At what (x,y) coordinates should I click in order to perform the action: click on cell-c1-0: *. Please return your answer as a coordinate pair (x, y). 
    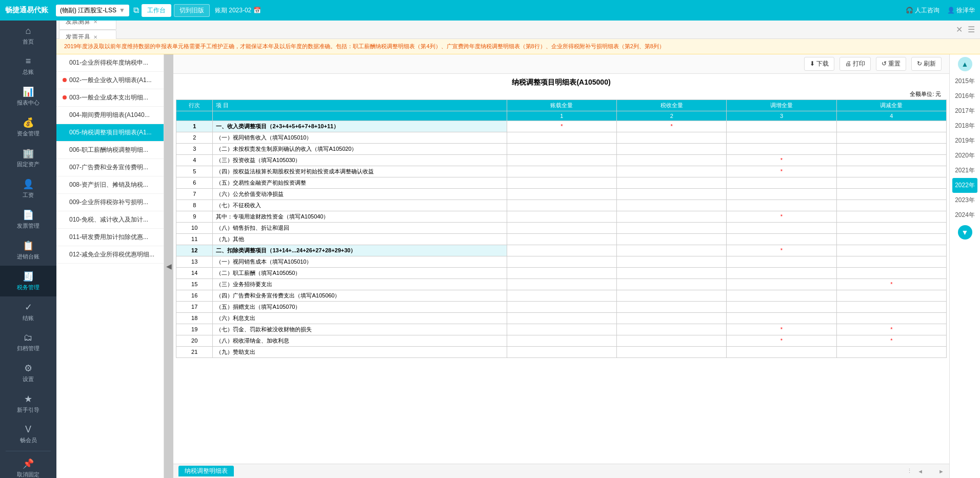
    Looking at the image, I should click on (562, 126).